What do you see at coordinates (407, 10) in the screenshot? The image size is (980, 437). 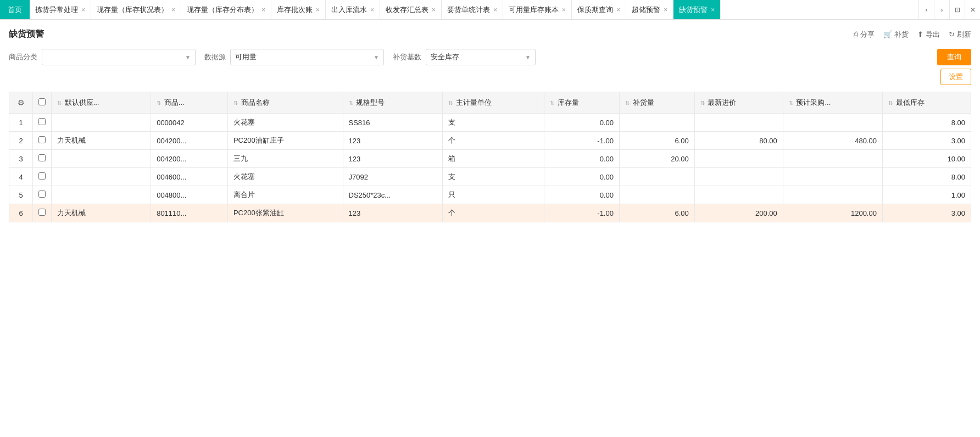 I see `nav-tab-label-5: 收发存汇总表` at bounding box center [407, 10].